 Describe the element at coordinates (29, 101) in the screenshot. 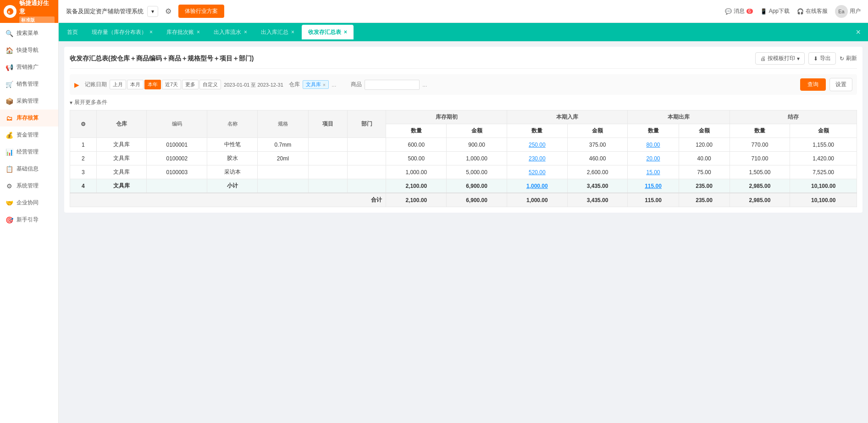

I see `sidebar-item-purchase: 📦 采购管理` at that location.